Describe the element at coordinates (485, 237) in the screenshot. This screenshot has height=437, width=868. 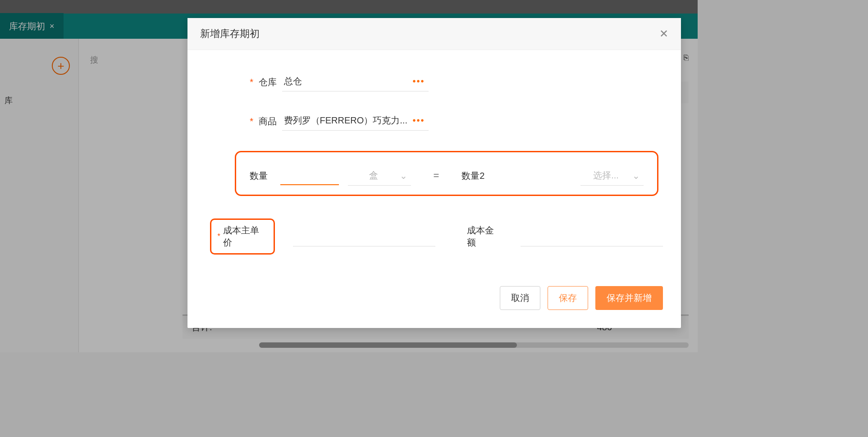
I see `amount-label: 成本金额` at that location.